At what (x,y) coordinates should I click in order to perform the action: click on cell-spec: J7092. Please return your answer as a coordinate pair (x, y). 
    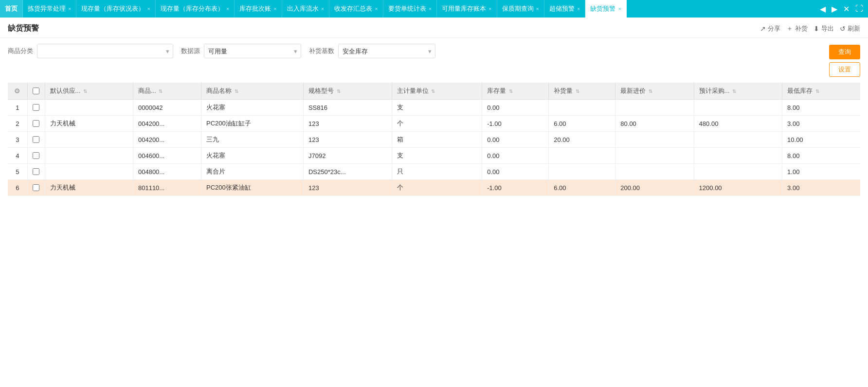
    Looking at the image, I should click on (347, 156).